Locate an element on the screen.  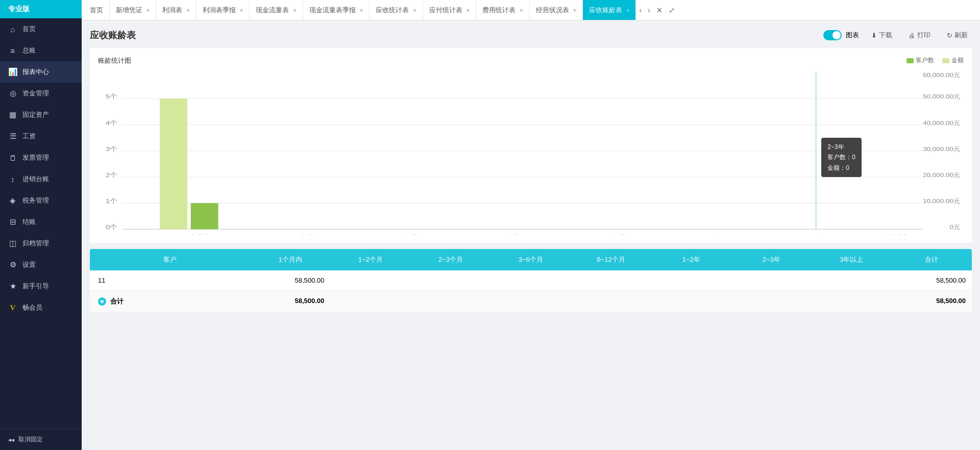
tab-new-voucher-close: × is located at coordinates (148, 10).